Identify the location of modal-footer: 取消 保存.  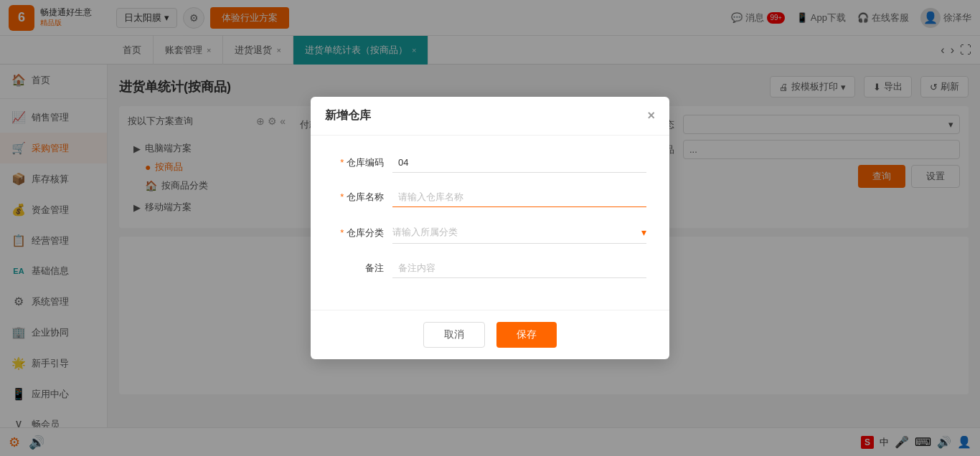
(490, 334).